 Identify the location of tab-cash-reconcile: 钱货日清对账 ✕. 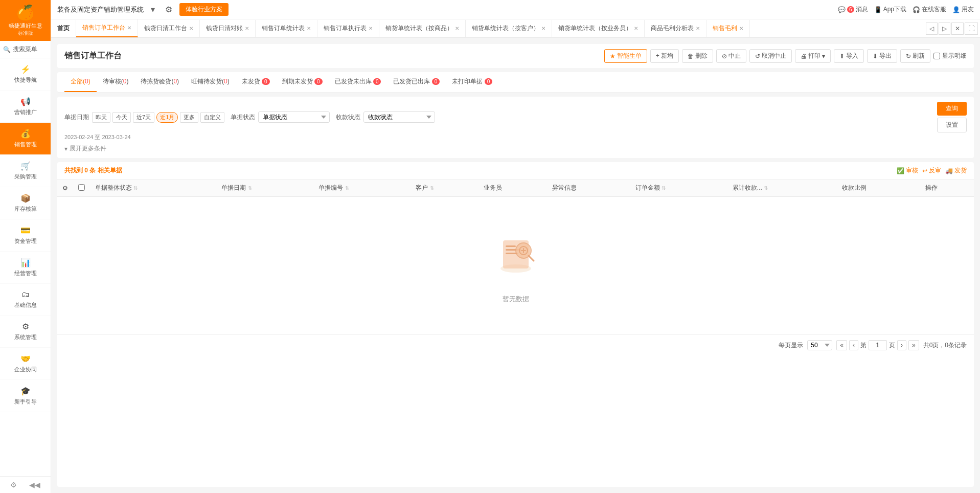
(228, 29).